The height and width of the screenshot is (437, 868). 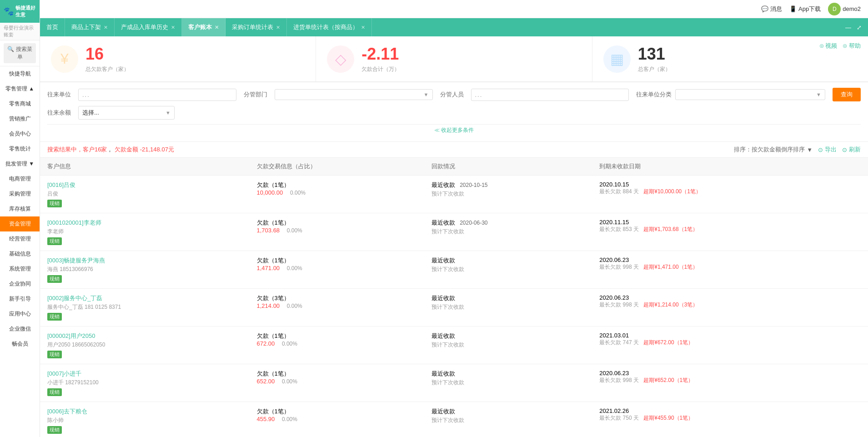 I want to click on sidebar-item-member: 会员中心, so click(x=20, y=134).